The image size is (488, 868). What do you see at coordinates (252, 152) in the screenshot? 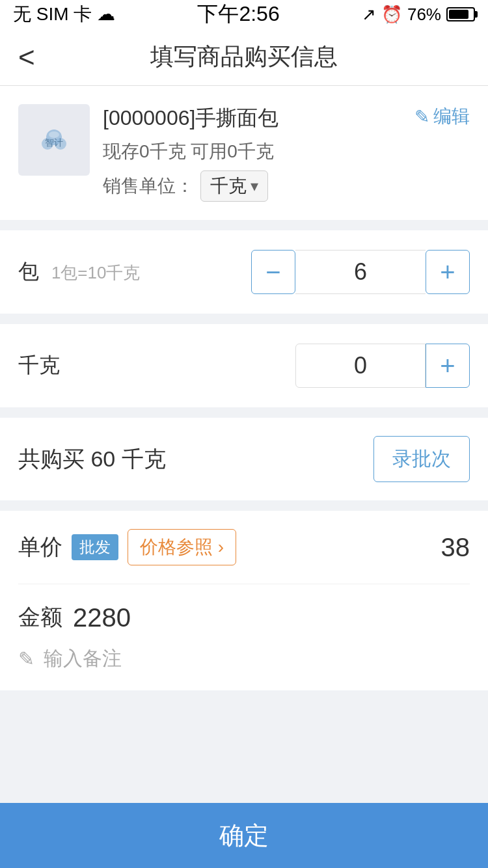
I see `product-stock: 现存0千克 可用0千克` at bounding box center [252, 152].